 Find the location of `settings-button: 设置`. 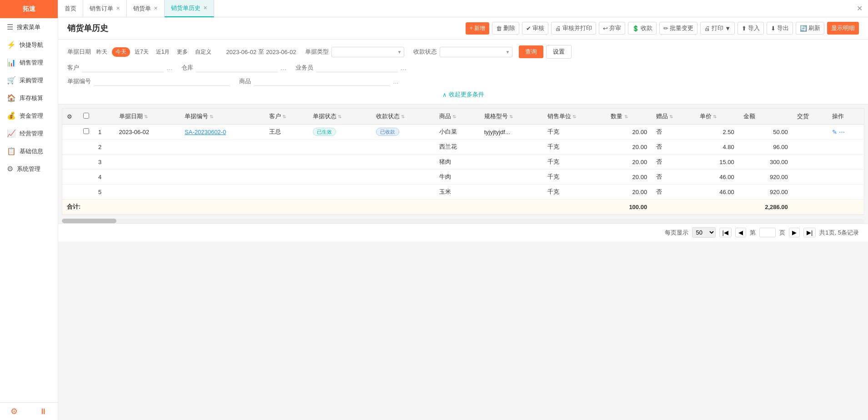

settings-button: 设置 is located at coordinates (559, 52).